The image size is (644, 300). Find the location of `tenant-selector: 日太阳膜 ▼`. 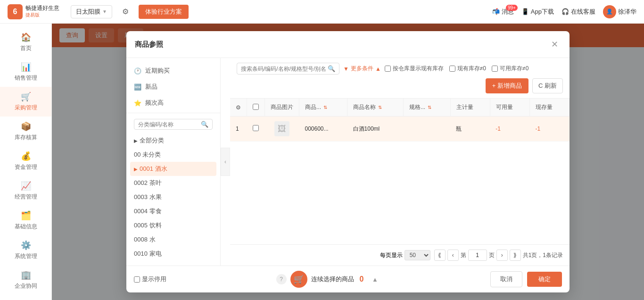

tenant-selector: 日太阳膜 ▼ is located at coordinates (91, 12).